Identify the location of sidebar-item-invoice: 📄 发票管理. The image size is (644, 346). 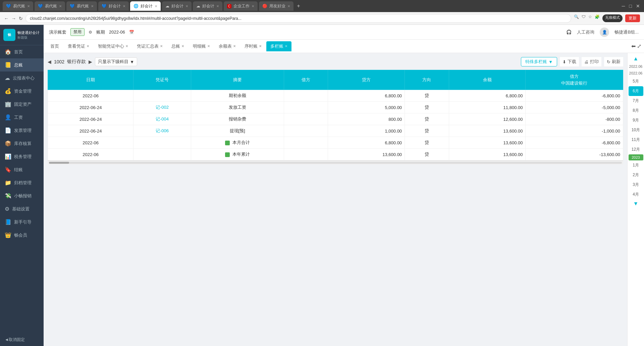
(22, 130).